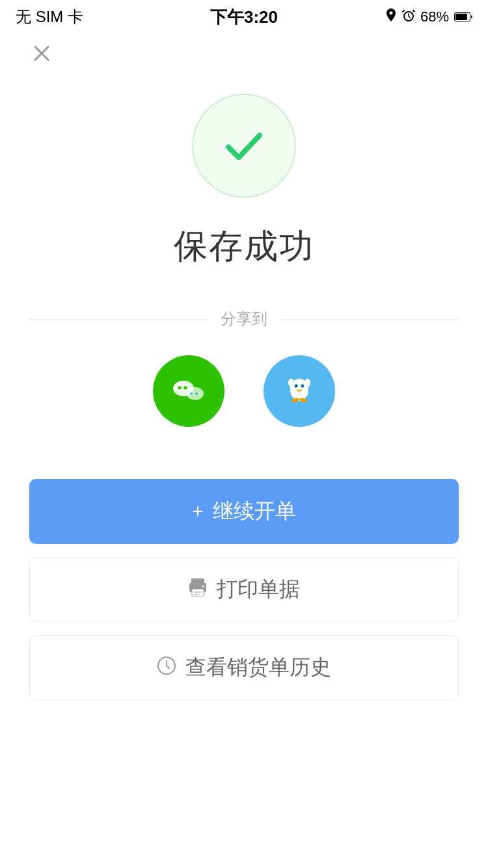 The height and width of the screenshot is (868, 488). What do you see at coordinates (463, 17) in the screenshot?
I see `battery-icon` at bounding box center [463, 17].